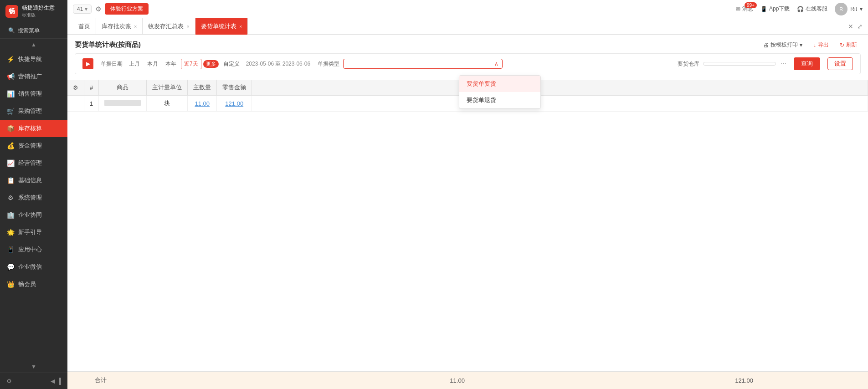 The height and width of the screenshot is (389, 868). What do you see at coordinates (30, 163) in the screenshot?
I see `sidebar-item-label: 经营管理` at bounding box center [30, 163].